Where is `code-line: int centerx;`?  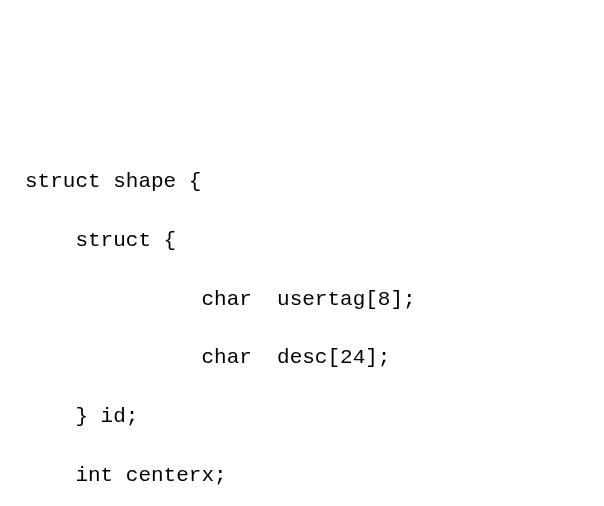 code-line: int centerx; is located at coordinates (302, 476).